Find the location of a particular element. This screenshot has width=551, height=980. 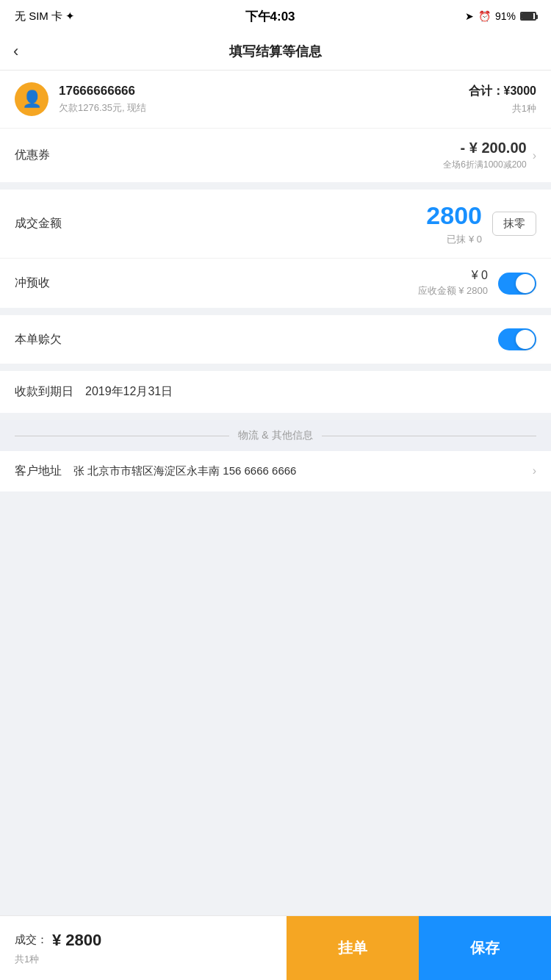

amount-section: 成交金额 2800 已抹 ¥ 0 抹零 冲预收 ¥ 0 应收金额 ¥ 2800 is located at coordinates (276, 248).